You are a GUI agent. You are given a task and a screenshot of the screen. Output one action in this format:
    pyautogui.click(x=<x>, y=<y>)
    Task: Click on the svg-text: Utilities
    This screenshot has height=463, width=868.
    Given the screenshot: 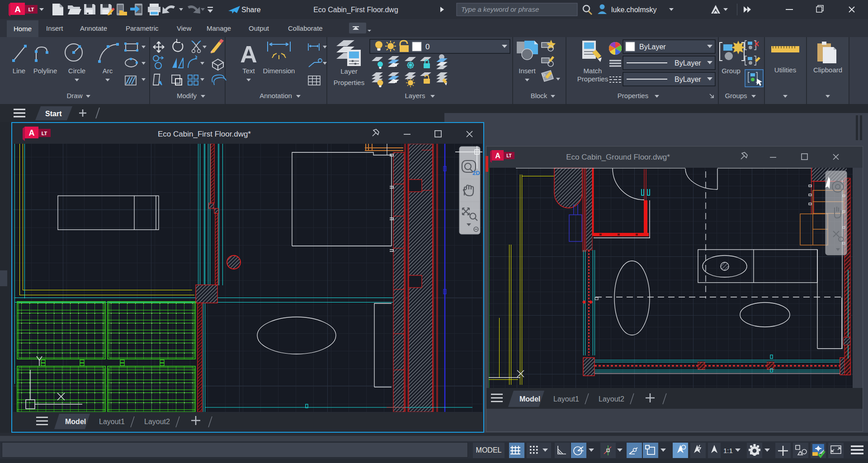 What is the action you would take?
    pyautogui.click(x=785, y=70)
    